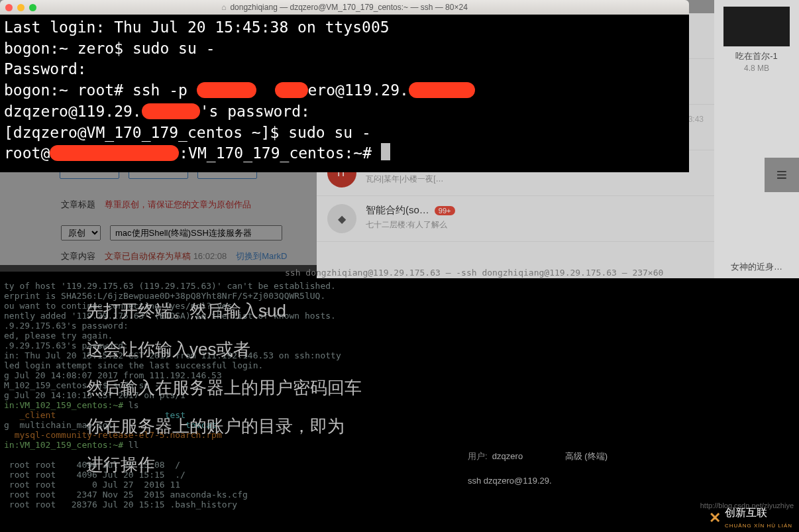 The height and width of the screenshot is (532, 799). I want to click on unread-badge: 99+, so click(445, 211).